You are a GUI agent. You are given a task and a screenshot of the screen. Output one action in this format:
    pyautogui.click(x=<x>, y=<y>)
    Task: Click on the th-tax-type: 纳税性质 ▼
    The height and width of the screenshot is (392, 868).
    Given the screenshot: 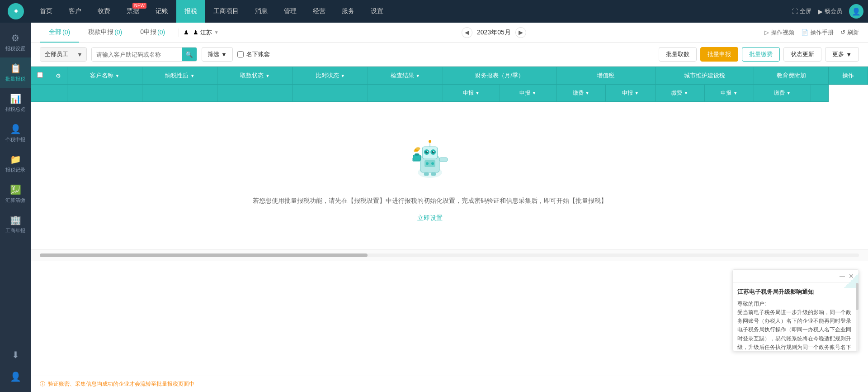 What is the action you would take?
    pyautogui.click(x=180, y=76)
    